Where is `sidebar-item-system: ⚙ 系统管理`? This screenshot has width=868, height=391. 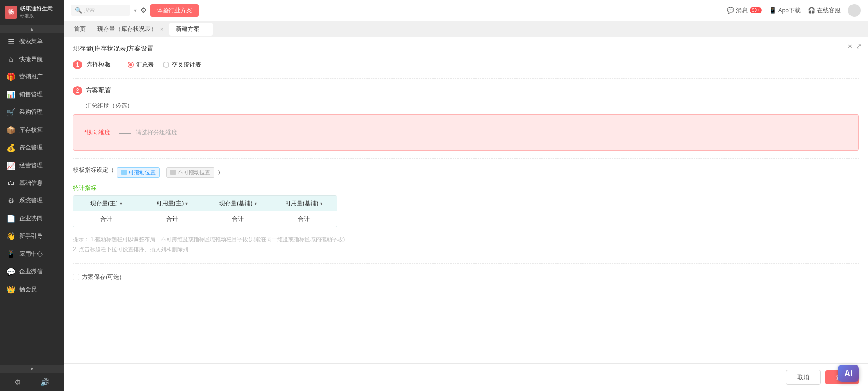 sidebar-item-system: ⚙ 系统管理 is located at coordinates (32, 201).